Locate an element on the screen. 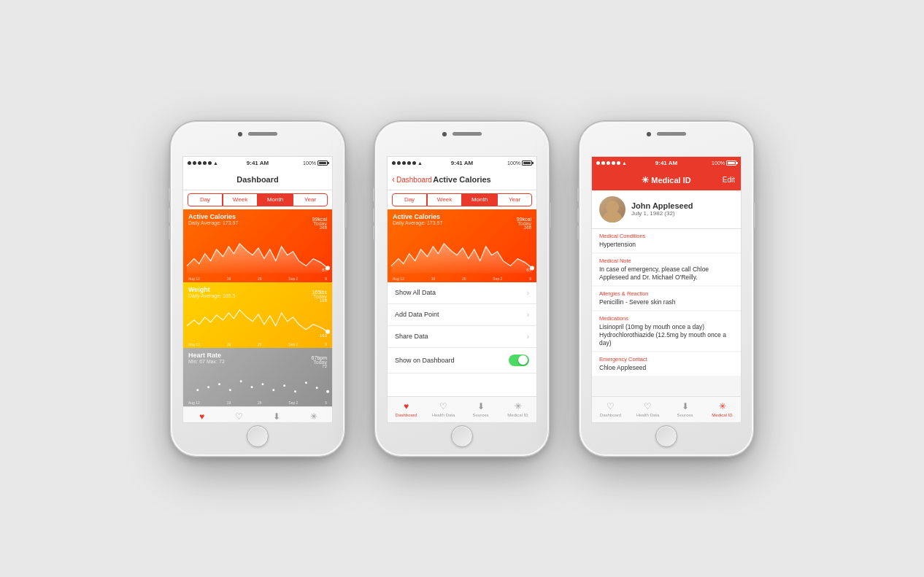 The width and height of the screenshot is (924, 577). back-chevron-2: ‹ is located at coordinates (393, 179).